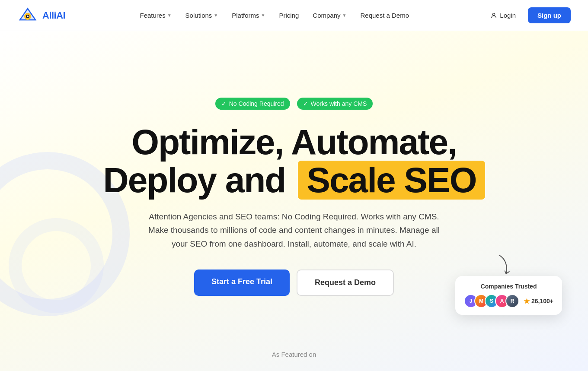  I want to click on signup-button: Sign up, so click(549, 16).